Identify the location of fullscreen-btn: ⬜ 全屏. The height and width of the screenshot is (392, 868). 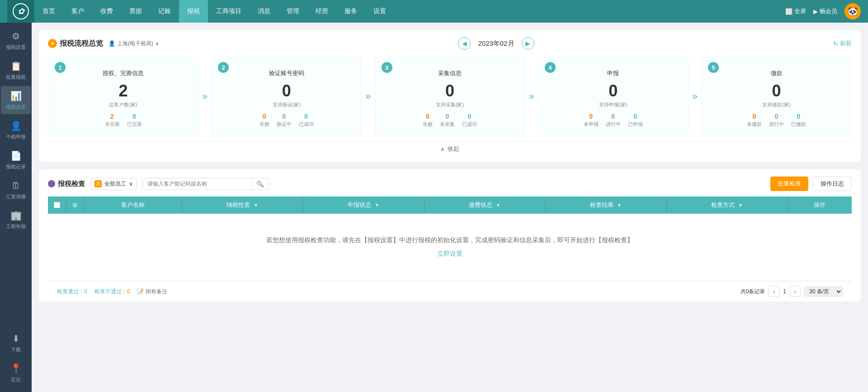
(796, 11).